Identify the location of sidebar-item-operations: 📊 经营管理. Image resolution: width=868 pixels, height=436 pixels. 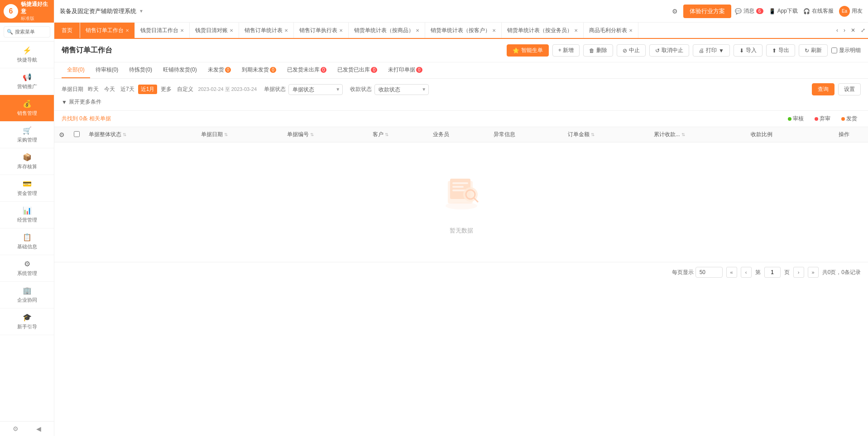
(27, 215).